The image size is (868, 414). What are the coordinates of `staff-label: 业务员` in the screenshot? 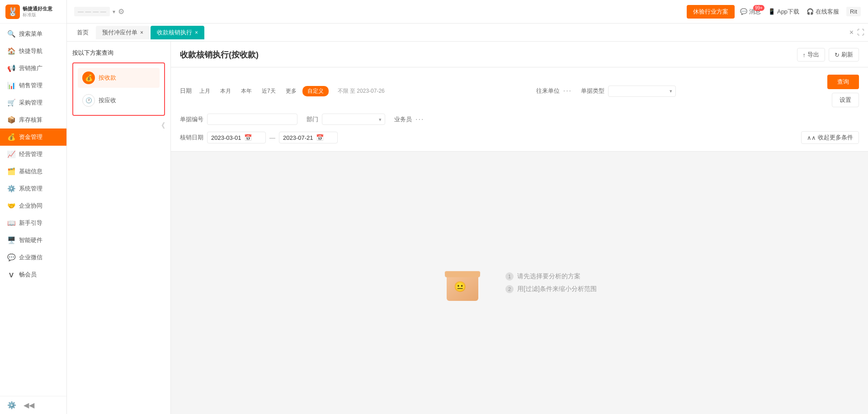 It's located at (403, 119).